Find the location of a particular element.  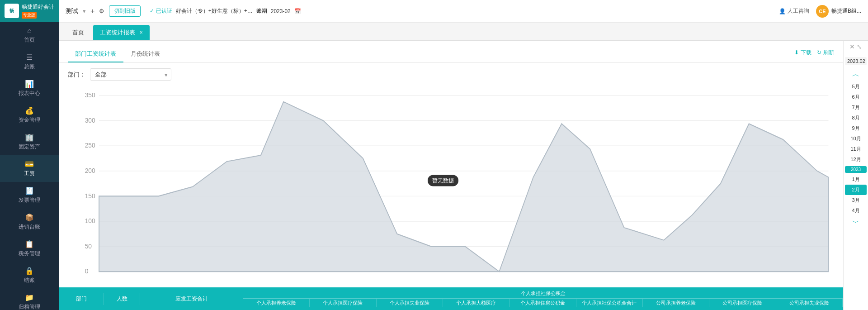

sidebar-label-close: 结账 is located at coordinates (29, 281).